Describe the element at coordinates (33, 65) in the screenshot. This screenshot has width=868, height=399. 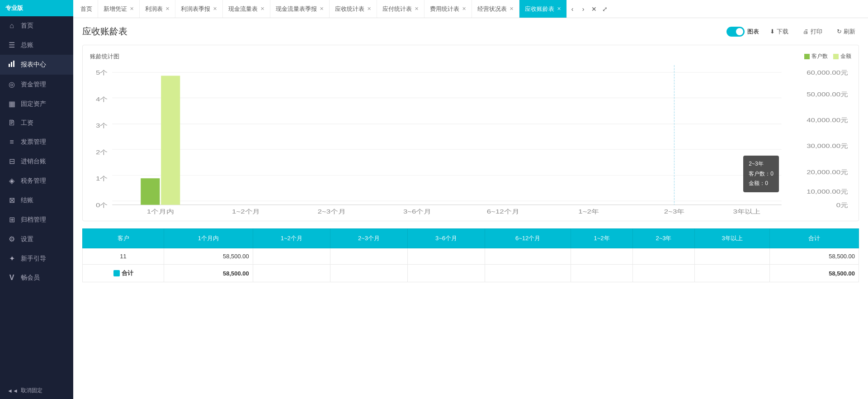
I see `sidebar-item-label: 报表中心` at that location.